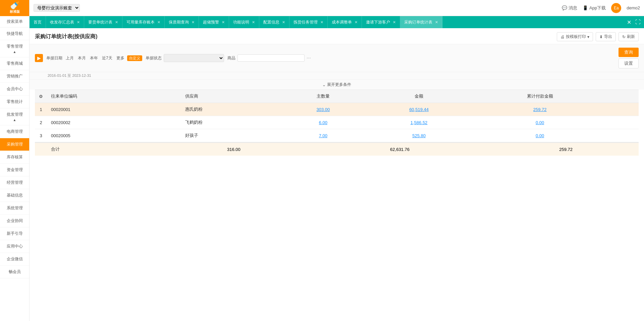 Image resolution: width=644 pixels, height=321 pixels. What do you see at coordinates (271, 58) in the screenshot?
I see `goods-input` at bounding box center [271, 58].